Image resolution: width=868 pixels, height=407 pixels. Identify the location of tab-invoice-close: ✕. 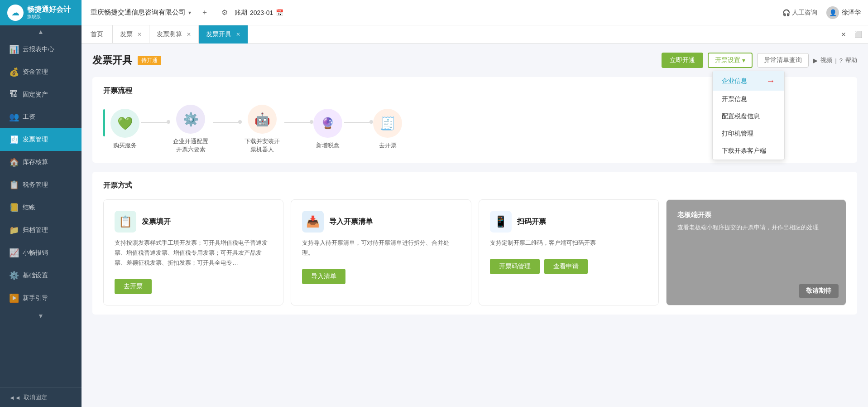
(139, 34).